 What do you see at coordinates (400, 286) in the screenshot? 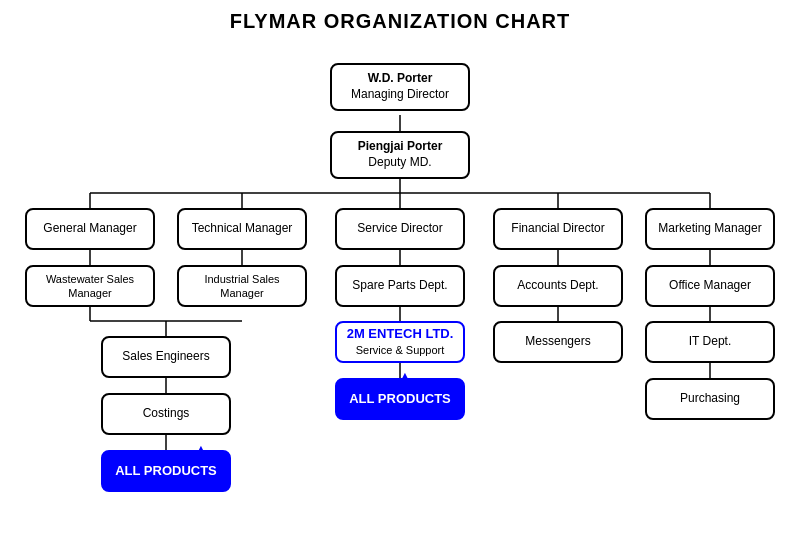
I see `spare-parts-node: Spare Parts Dept.` at bounding box center [400, 286].